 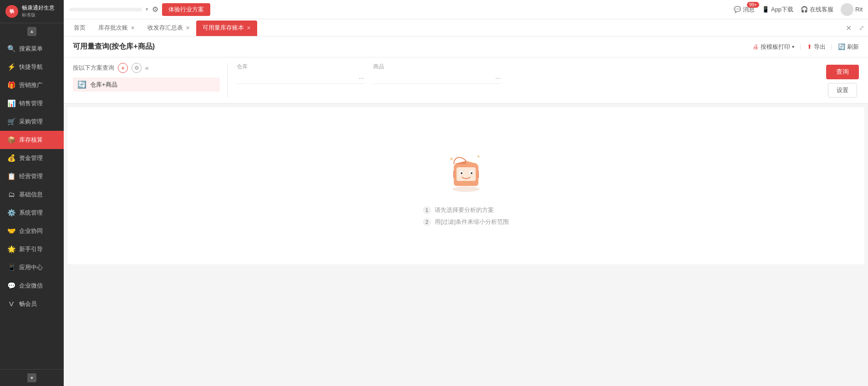 What do you see at coordinates (32, 85) in the screenshot?
I see `sidebar-item-marketing: 🎁 营销推广` at bounding box center [32, 85].